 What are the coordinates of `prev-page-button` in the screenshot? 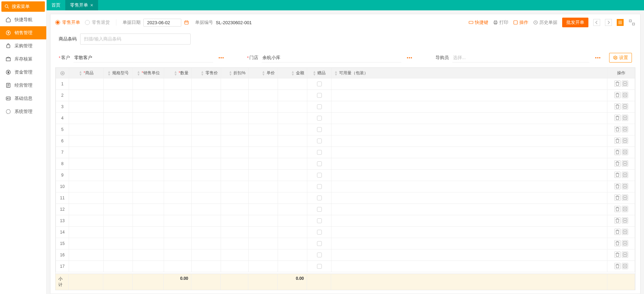 It's located at (597, 22).